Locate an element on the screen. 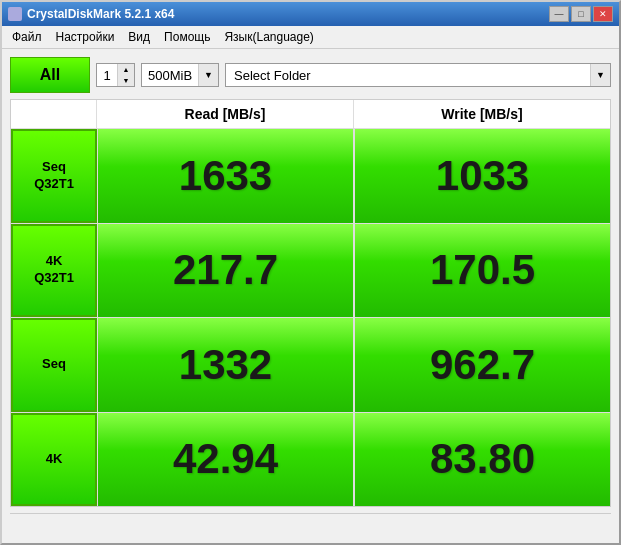 Image resolution: width=621 pixels, height=545 pixels. row-label-text: 4K is located at coordinates (54, 460).